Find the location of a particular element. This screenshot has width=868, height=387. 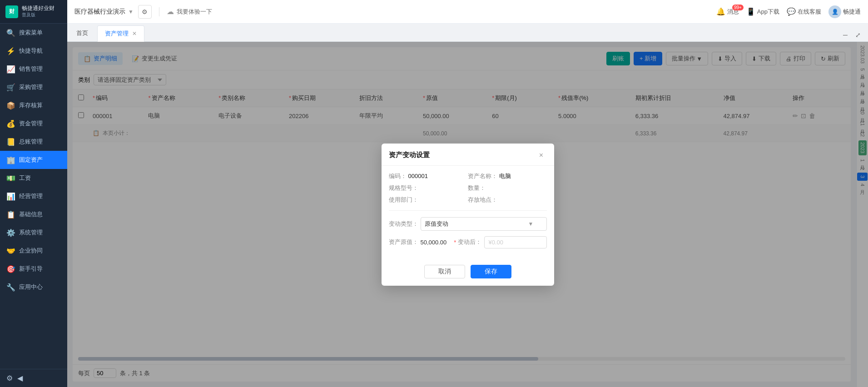

modal-code-value: 000001 is located at coordinates (418, 176).